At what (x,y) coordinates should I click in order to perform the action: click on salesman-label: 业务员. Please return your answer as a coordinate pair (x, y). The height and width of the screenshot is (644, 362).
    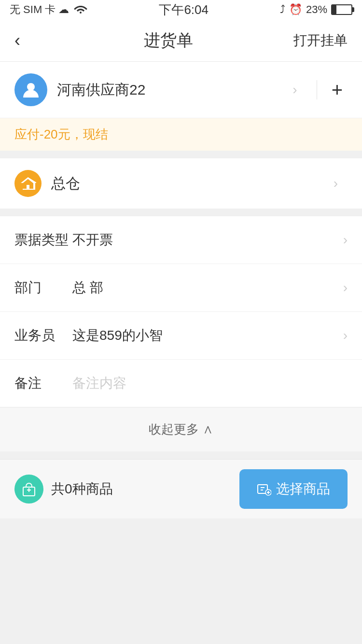
    Looking at the image, I should click on (43, 336).